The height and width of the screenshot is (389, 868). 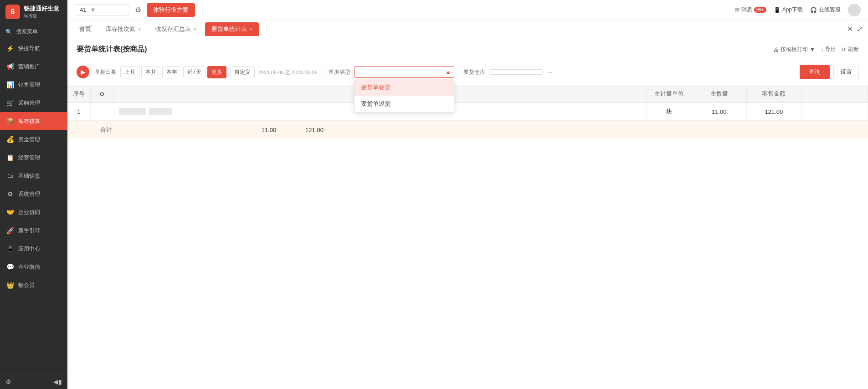 What do you see at coordinates (10, 121) in the screenshot?
I see `nav-icon-inventory: 📦` at bounding box center [10, 121].